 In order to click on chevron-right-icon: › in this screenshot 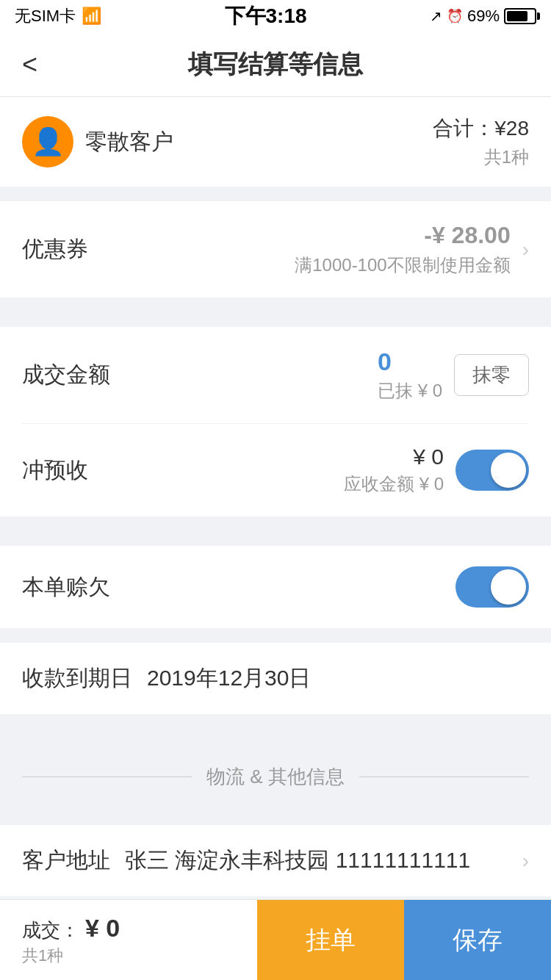, I will do `click(526, 250)`.